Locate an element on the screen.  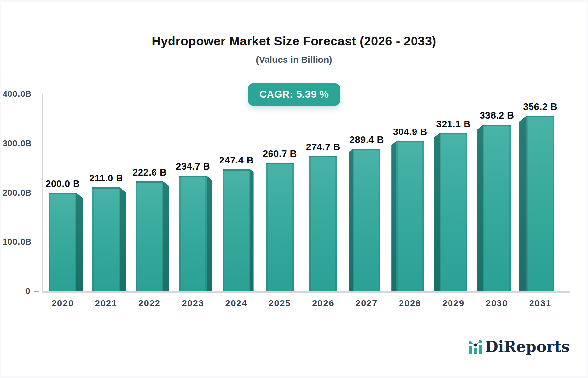
bar-2031 is located at coordinates (540, 203).